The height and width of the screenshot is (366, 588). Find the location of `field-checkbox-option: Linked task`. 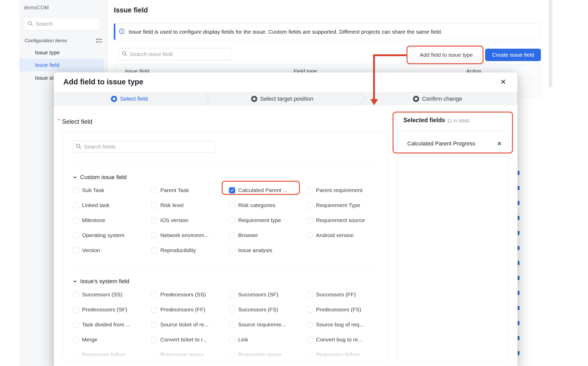

field-checkbox-option: Linked task is located at coordinates (112, 205).